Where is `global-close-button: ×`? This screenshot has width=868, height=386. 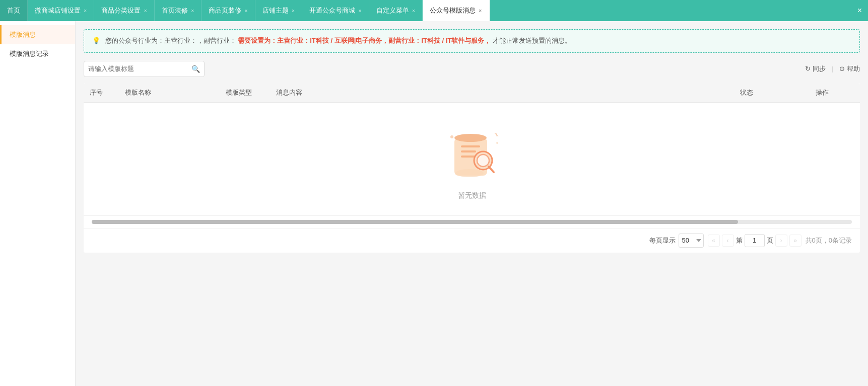 global-close-button: × is located at coordinates (859, 11).